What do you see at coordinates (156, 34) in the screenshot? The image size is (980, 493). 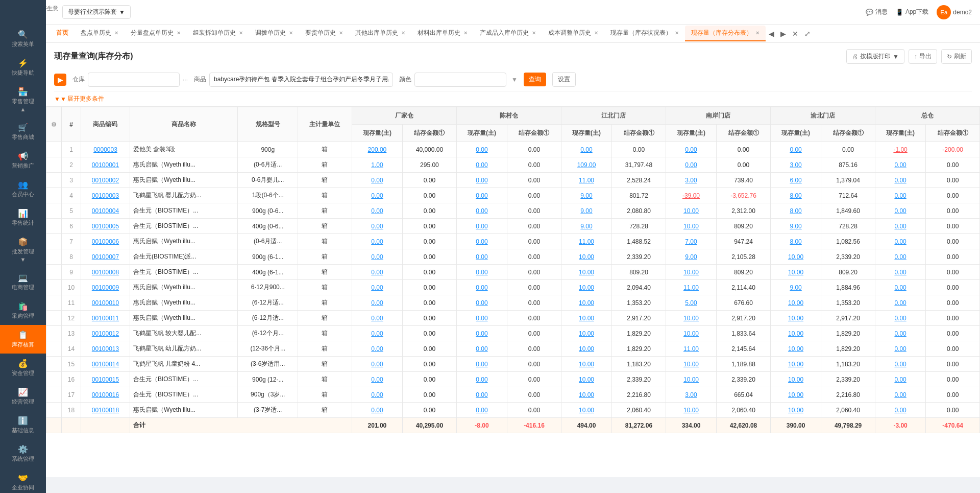 I see `tab-partial-check: 分量盘点单历史 ✕` at bounding box center [156, 34].